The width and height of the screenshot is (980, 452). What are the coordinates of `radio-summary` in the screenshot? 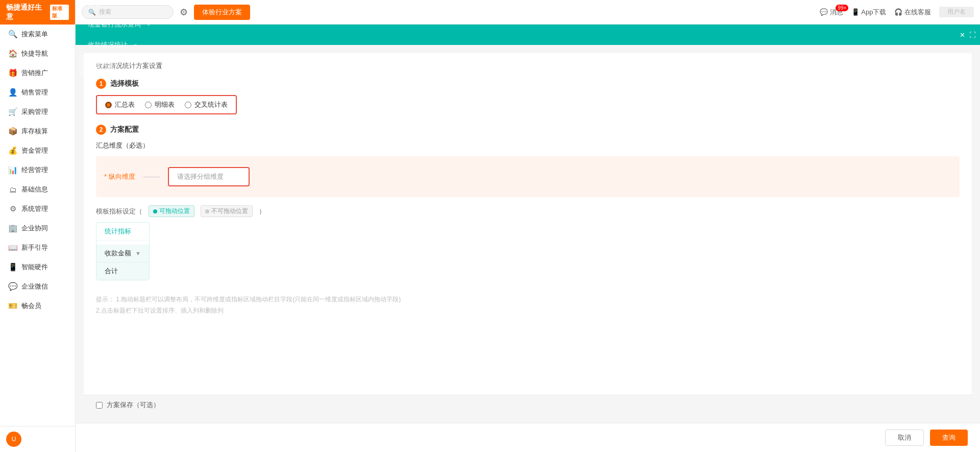 It's located at (108, 105).